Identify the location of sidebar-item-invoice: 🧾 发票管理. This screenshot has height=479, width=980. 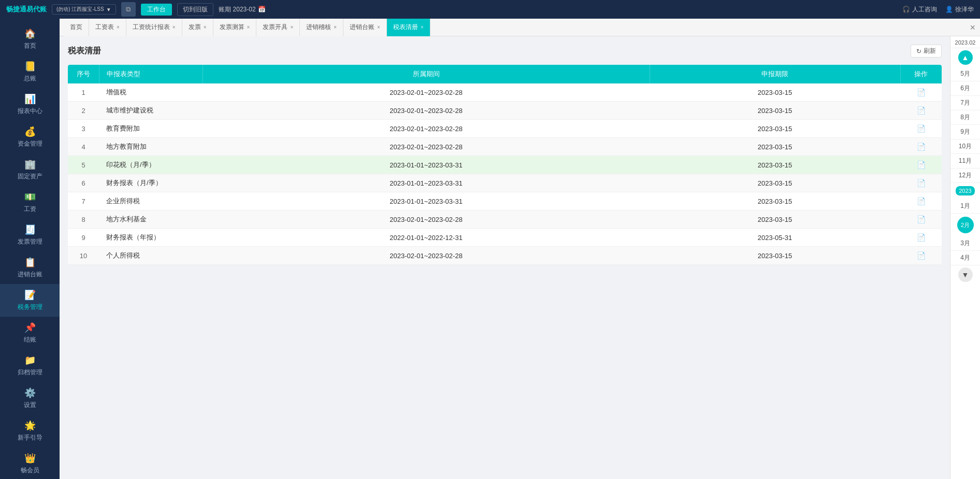
(30, 235).